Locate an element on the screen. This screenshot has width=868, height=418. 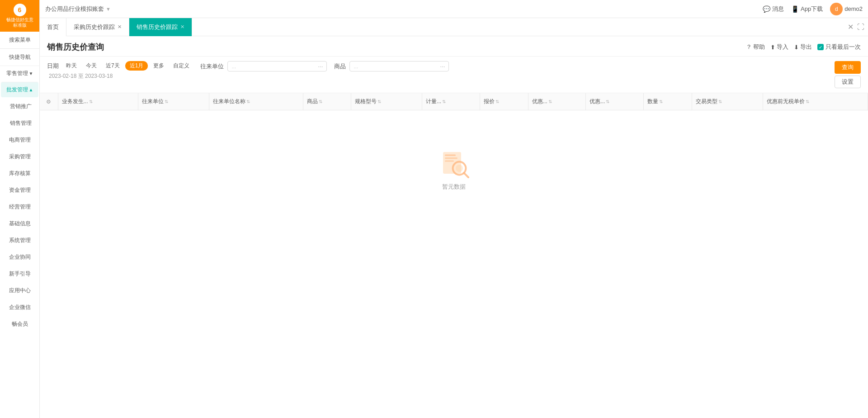
tab-home: 首页 is located at coordinates (53, 27).